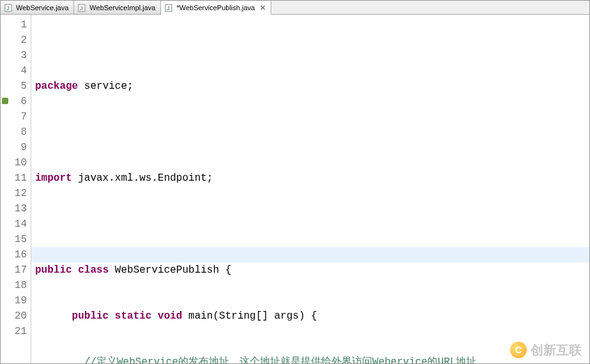 This screenshot has height=364, width=590. I want to click on line-number: 2, so click(14, 40).